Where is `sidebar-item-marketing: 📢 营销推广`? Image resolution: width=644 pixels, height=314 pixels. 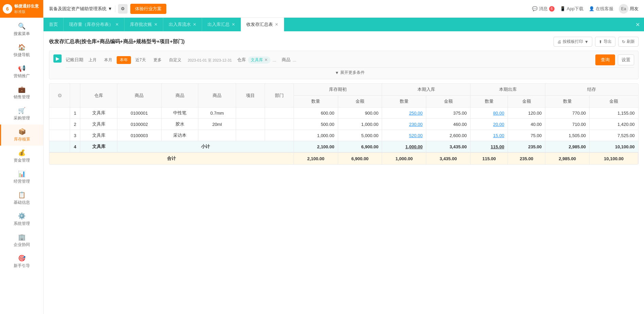 sidebar-item-marketing: 📢 营销推广 is located at coordinates (22, 72).